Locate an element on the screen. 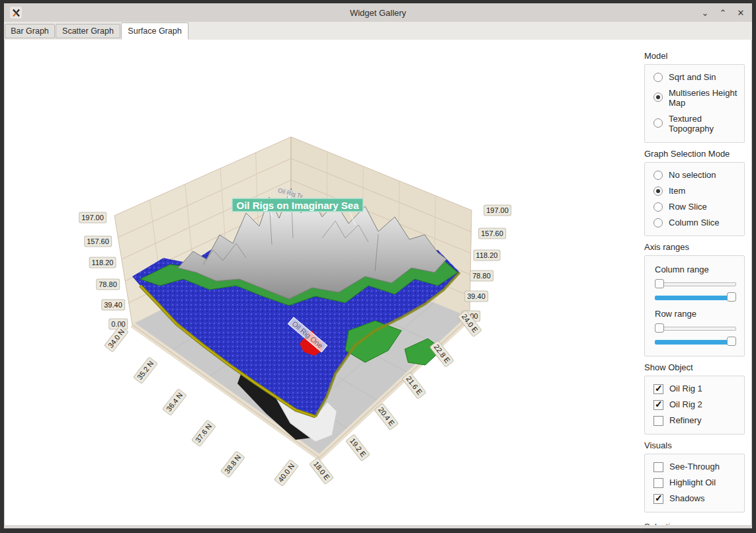 This screenshot has width=756, height=533. selection-mode-section-title: Graph Selection Mode is located at coordinates (698, 153).